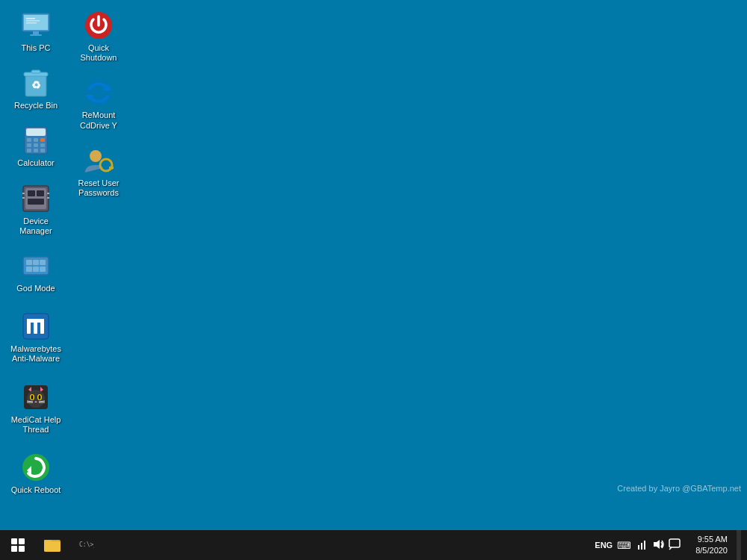 Image resolution: width=747 pixels, height=560 pixels. Describe the element at coordinates (99, 93) in the screenshot. I see `remount-cddrive-icon` at that location.